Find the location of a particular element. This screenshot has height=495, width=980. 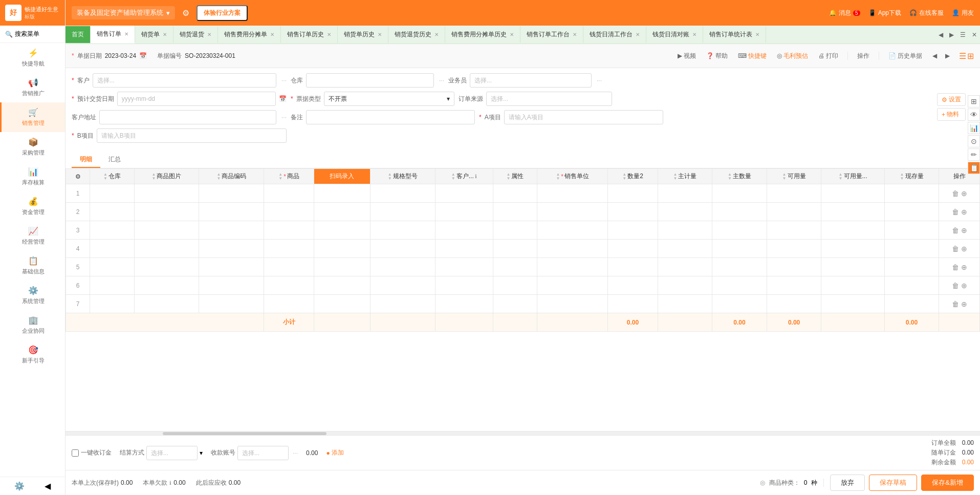

sidebar-item-guide: 🎯 新手引导 is located at coordinates (33, 355).